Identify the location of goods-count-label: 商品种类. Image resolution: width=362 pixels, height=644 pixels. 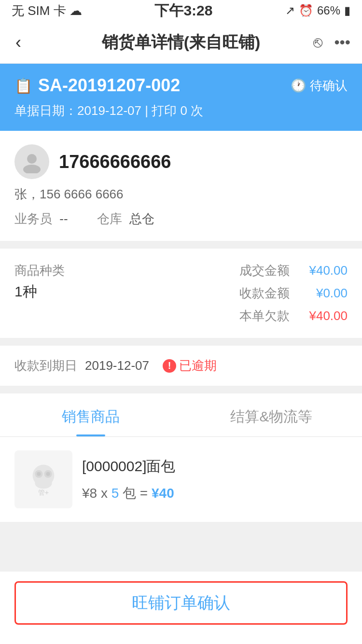
(40, 270).